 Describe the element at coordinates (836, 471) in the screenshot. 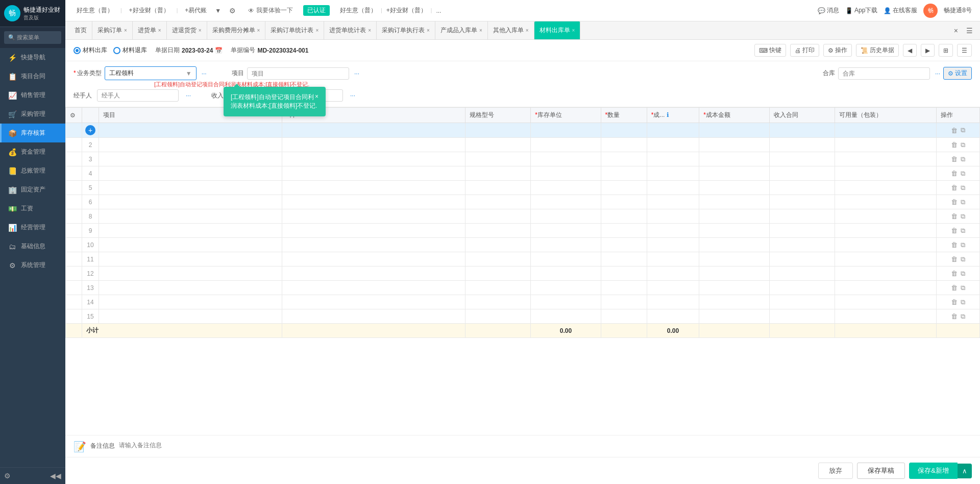

I see `discard-button: 放弃` at that location.